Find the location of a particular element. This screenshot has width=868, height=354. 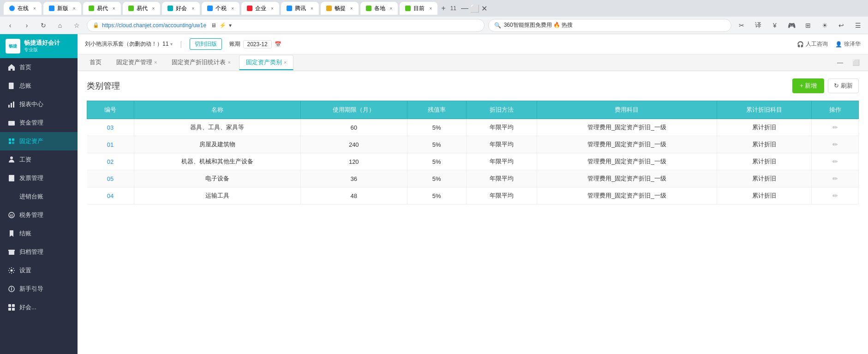

switch-version-button: 切到旧版 is located at coordinates (206, 44).